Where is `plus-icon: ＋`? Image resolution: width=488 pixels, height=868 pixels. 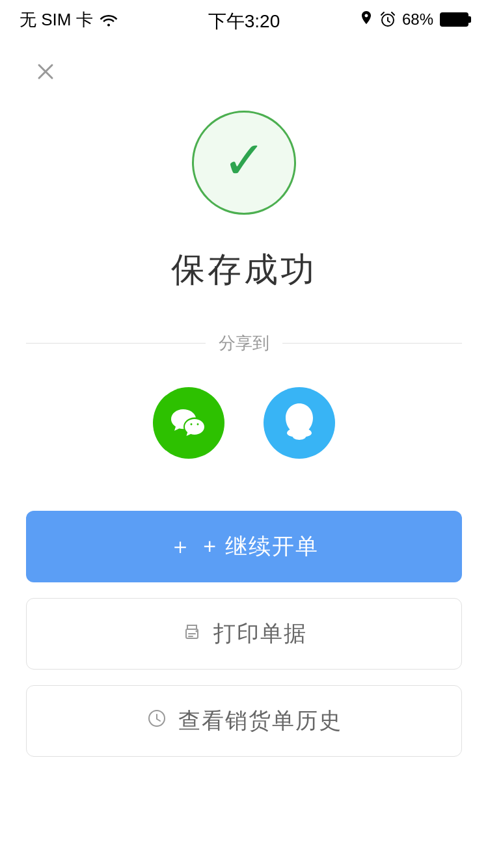 plus-icon: ＋ is located at coordinates (181, 547).